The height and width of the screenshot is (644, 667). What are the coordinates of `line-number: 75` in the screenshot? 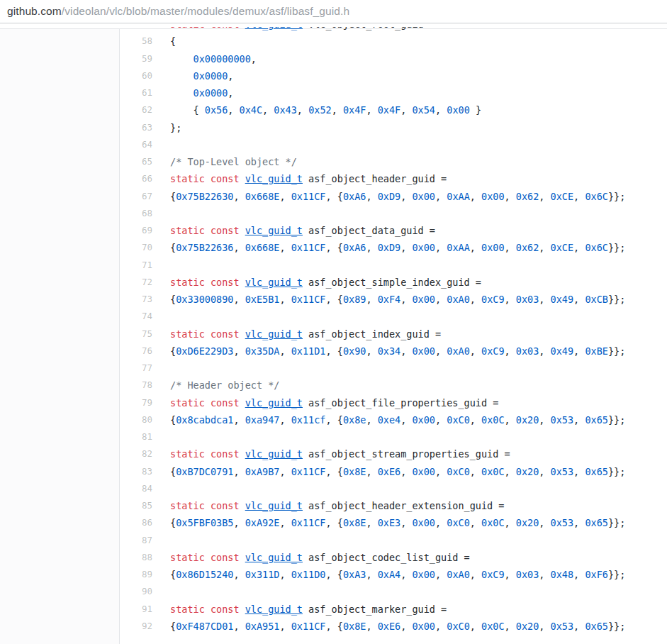 It's located at (77, 334).